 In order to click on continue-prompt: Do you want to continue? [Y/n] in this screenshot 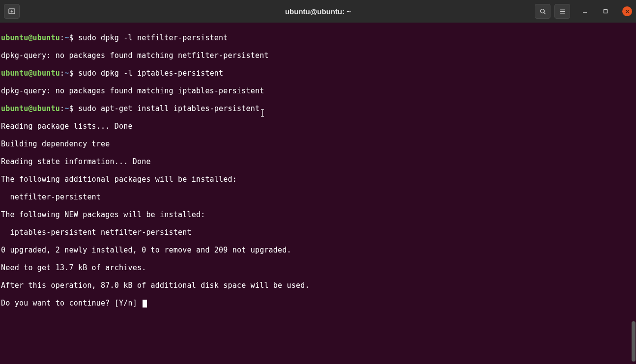, I will do `click(71, 303)`.